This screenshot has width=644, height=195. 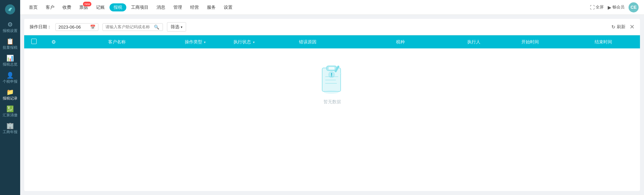 I want to click on nav-operation: 经营, so click(x=195, y=7).